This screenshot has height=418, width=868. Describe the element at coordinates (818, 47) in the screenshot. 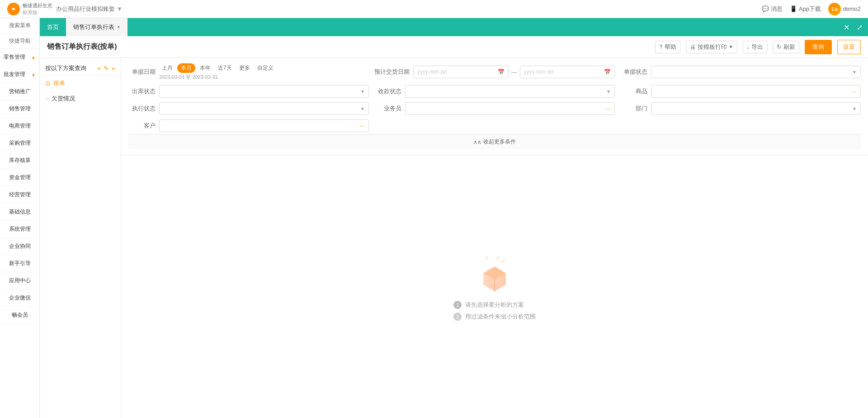

I see `search-btn: 查询` at that location.